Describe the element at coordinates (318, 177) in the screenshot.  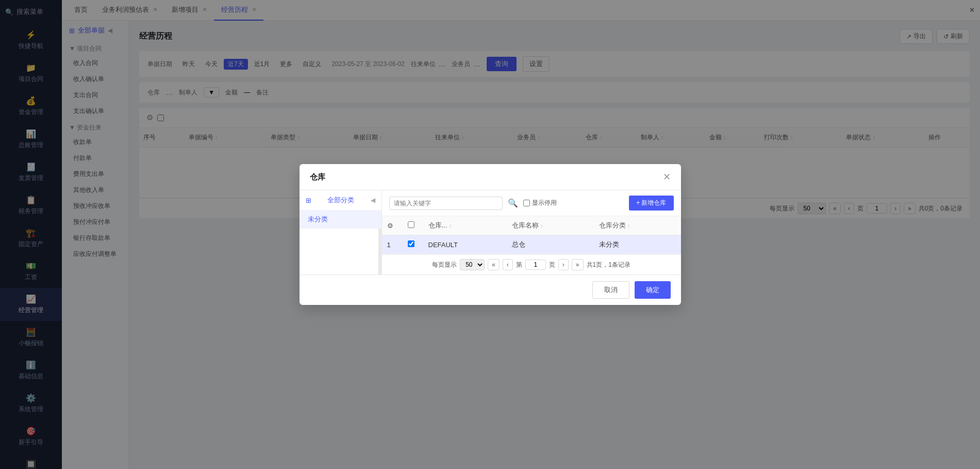
I see `modal-title: 仓库` at that location.